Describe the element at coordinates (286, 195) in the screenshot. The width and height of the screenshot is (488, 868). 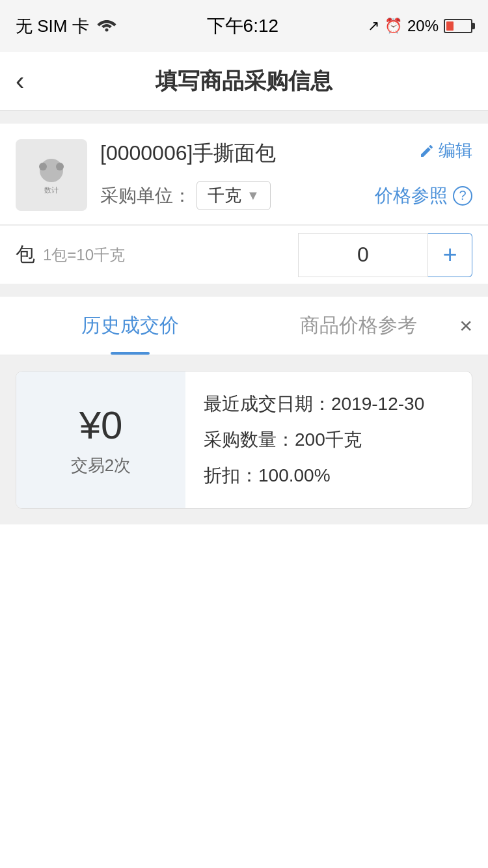
I see `product-unit-row: 采购单位： 千克 ▼ 价格参照 ?` at that location.